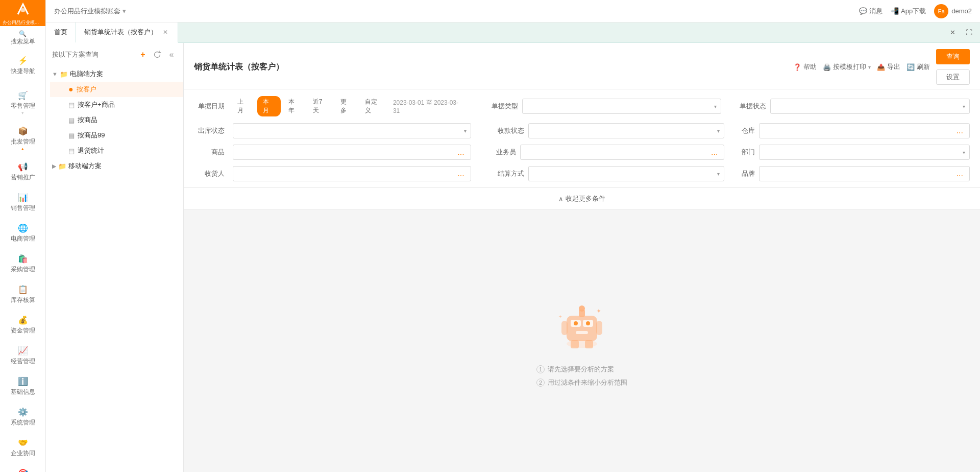 The width and height of the screenshot is (980, 472). Describe the element at coordinates (952, 33) in the screenshot. I see `minimize-icon: ✕` at that location.